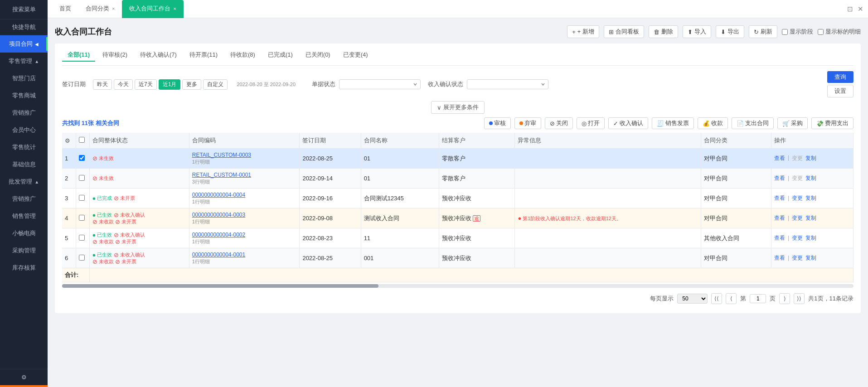 This screenshot has width=868, height=387. I want to click on sidebar-item-wholesale: 批发管理 ▲, so click(24, 182).